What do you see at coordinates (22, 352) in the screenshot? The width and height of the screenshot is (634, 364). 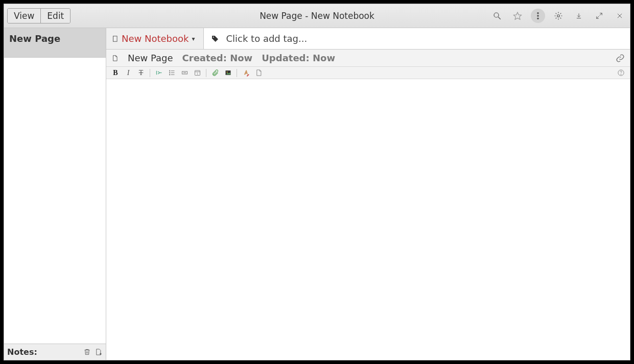 I see `notes-label: Notes:` at bounding box center [22, 352].